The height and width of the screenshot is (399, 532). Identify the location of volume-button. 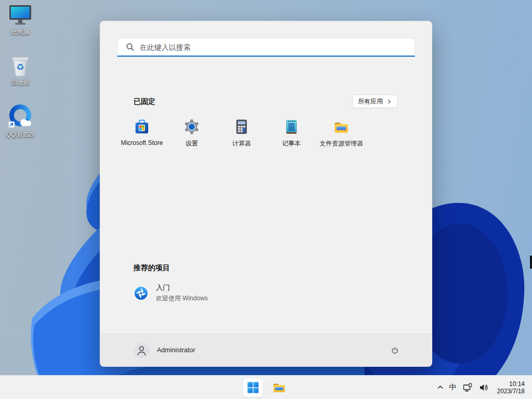
(484, 388).